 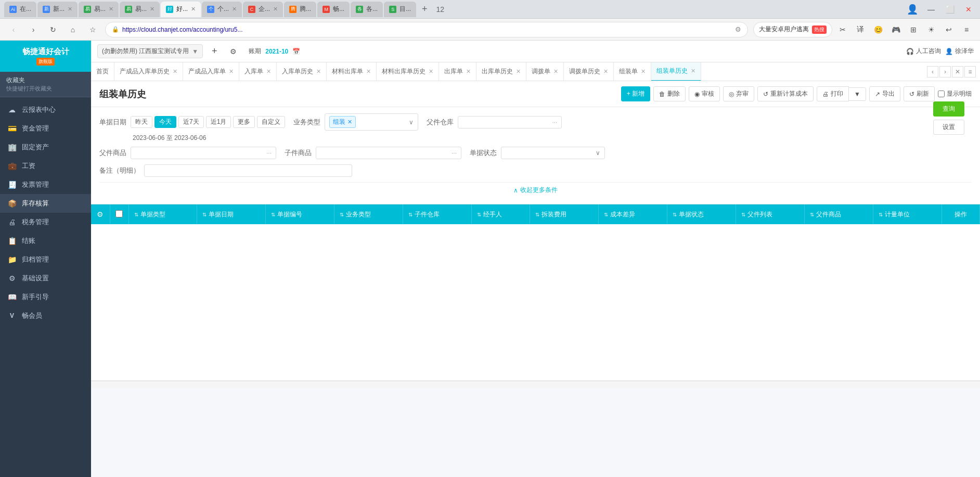 What do you see at coordinates (468, 72) in the screenshot?
I see `page-tab-close-7: ✕` at bounding box center [468, 72].